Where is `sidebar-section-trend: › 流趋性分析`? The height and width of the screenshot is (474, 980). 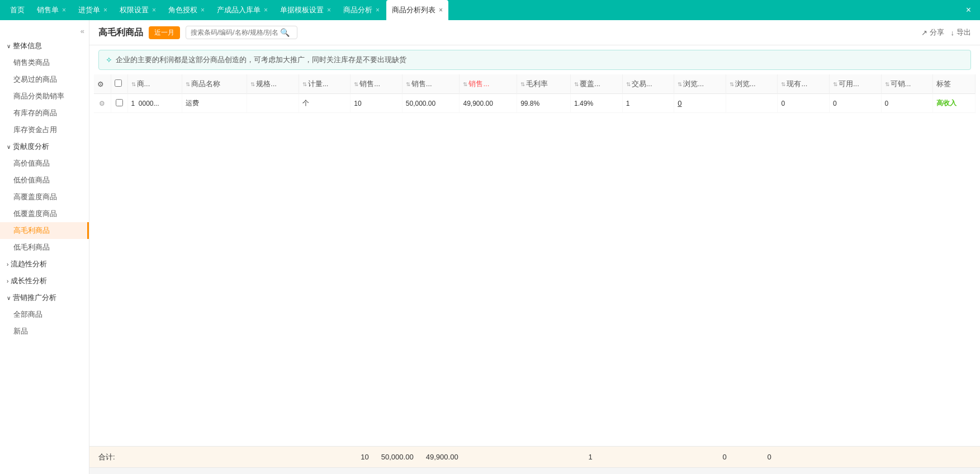
sidebar-section-trend: › 流趋性分析 is located at coordinates (45, 264).